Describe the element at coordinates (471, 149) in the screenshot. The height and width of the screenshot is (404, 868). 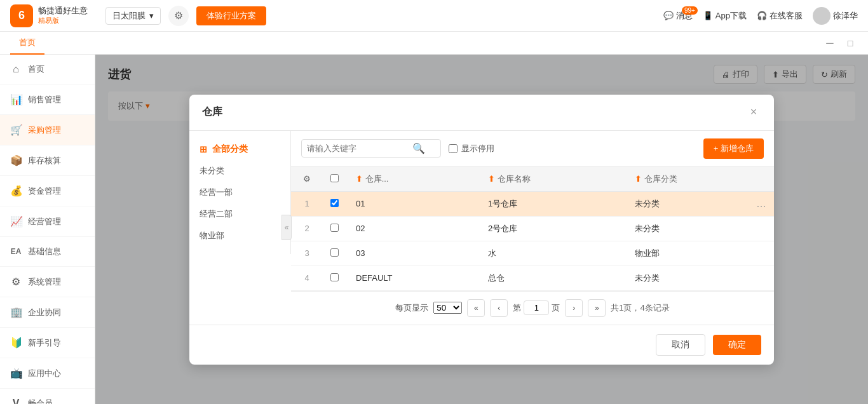
I see `show-disabled-checkbox-label: 显示停用` at that location.